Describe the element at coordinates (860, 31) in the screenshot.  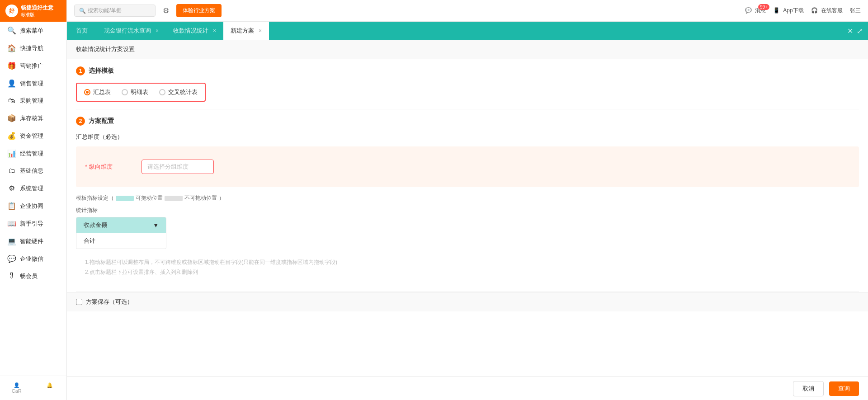
I see `maximize-icon: ⤢` at that location.